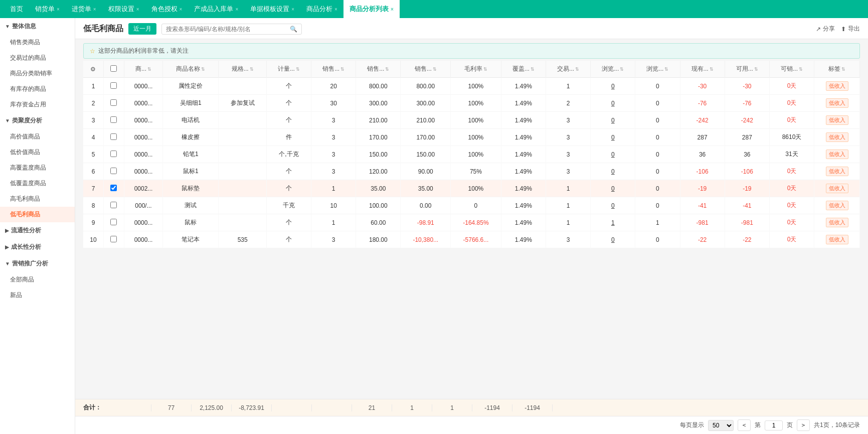 The image size is (868, 434). What do you see at coordinates (334, 69) in the screenshot?
I see `col-sales-qty: 销售...⇅` at bounding box center [334, 69].